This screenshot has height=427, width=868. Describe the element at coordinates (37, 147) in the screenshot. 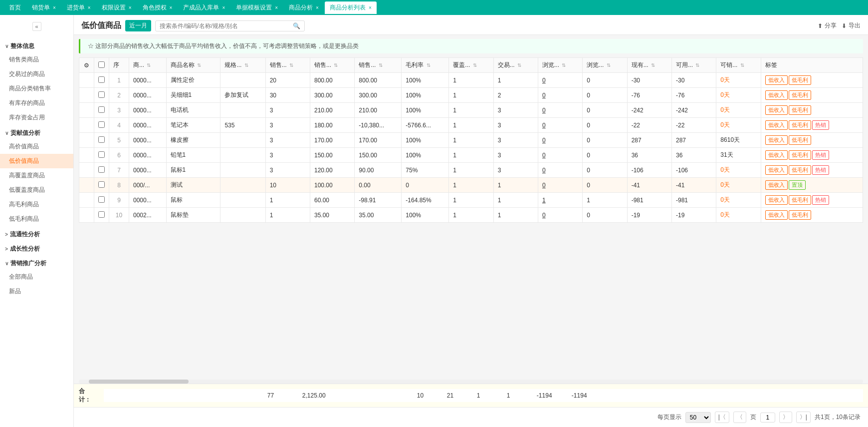

I see `sidebar-item-high-value: 高价值商品` at that location.